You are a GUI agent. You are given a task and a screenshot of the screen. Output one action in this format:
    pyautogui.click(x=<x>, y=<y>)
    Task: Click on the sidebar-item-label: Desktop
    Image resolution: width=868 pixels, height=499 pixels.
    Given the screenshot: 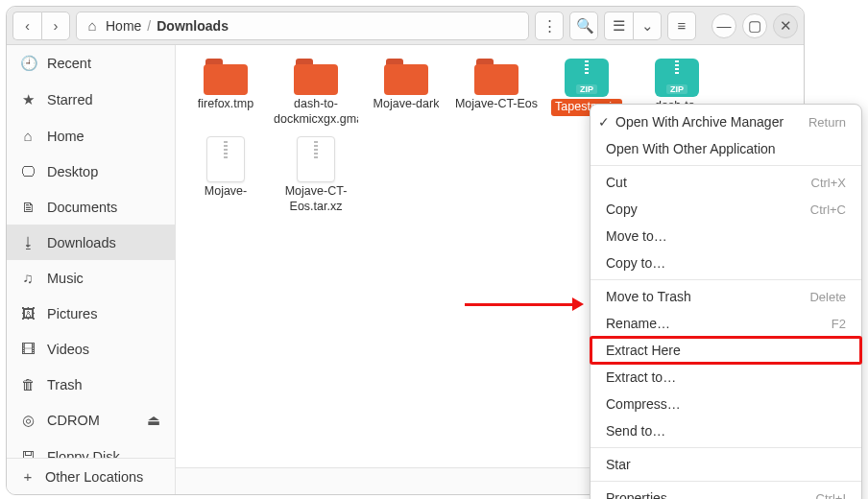 What is the action you would take?
    pyautogui.click(x=73, y=172)
    